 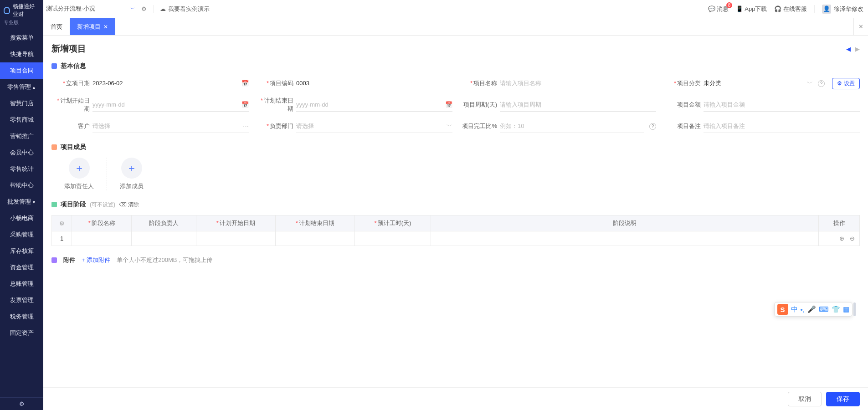 I want to click on cloud-icon: ☁, so click(x=163, y=9).